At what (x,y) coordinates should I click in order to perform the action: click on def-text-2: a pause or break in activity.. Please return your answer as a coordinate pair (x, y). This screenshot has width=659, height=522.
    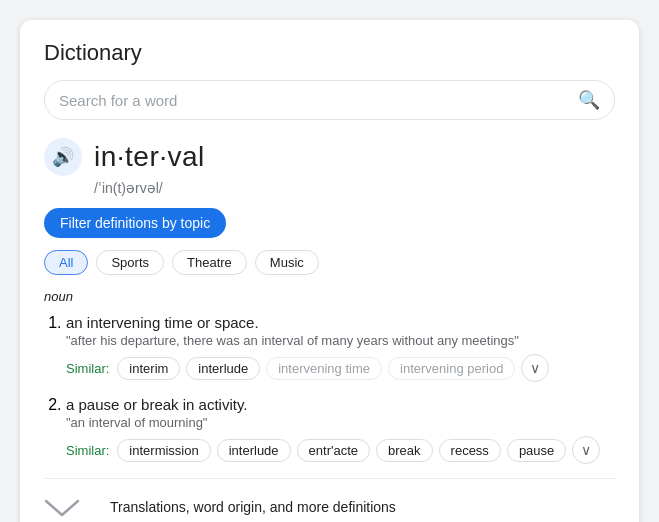
    Looking at the image, I should click on (340, 404).